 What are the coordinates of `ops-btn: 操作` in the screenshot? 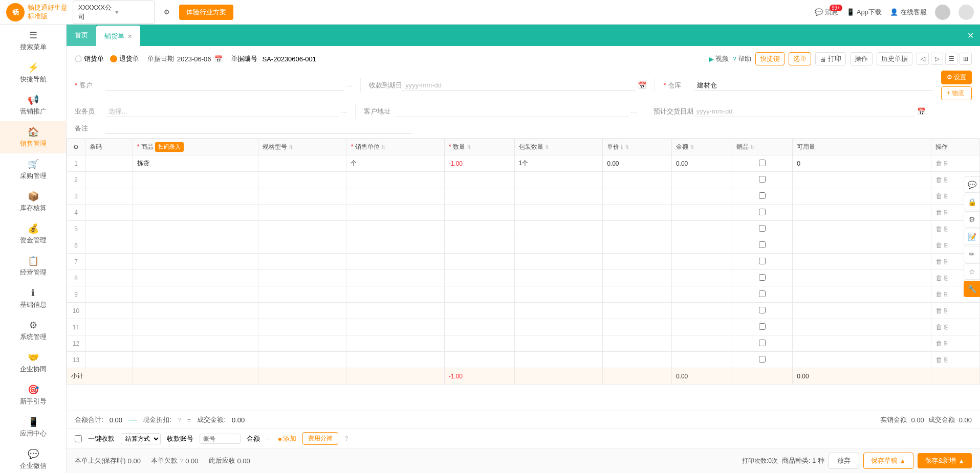 It's located at (861, 59).